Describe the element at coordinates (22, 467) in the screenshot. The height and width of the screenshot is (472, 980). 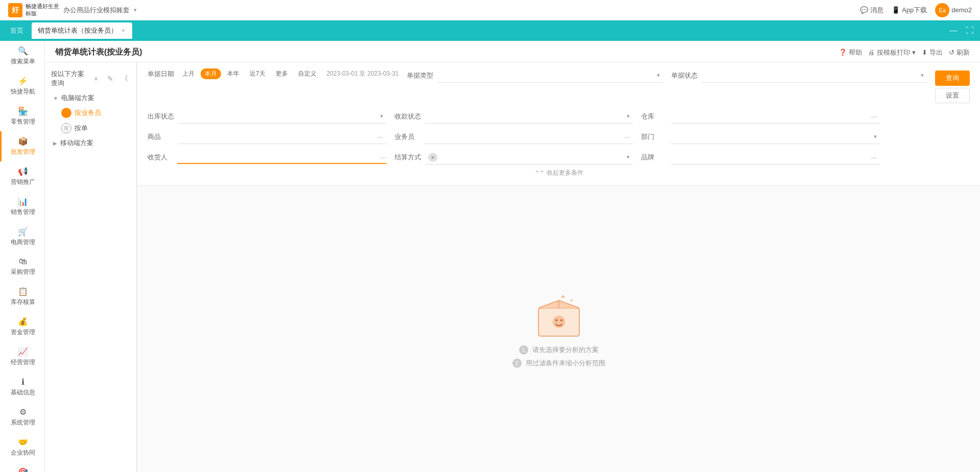
I see `sidebar-item-newuser: 🎯 新手引导` at that location.